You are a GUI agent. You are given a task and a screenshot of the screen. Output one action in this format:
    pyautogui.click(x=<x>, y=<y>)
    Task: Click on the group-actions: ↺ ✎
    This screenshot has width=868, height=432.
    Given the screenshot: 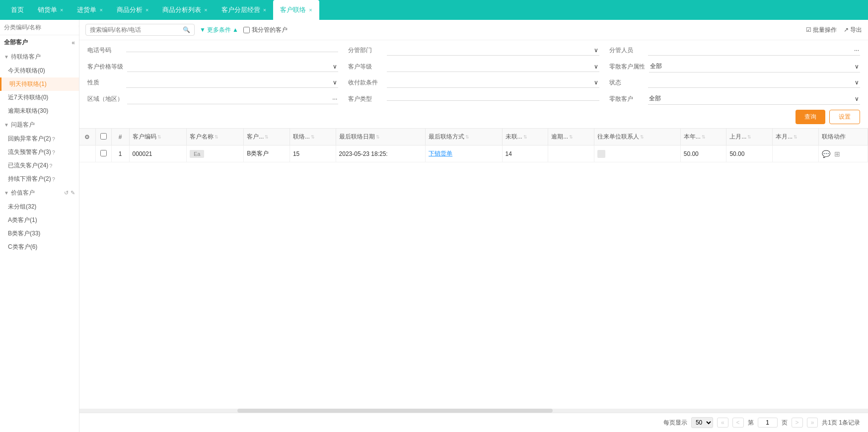 What is the action you would take?
    pyautogui.click(x=70, y=193)
    